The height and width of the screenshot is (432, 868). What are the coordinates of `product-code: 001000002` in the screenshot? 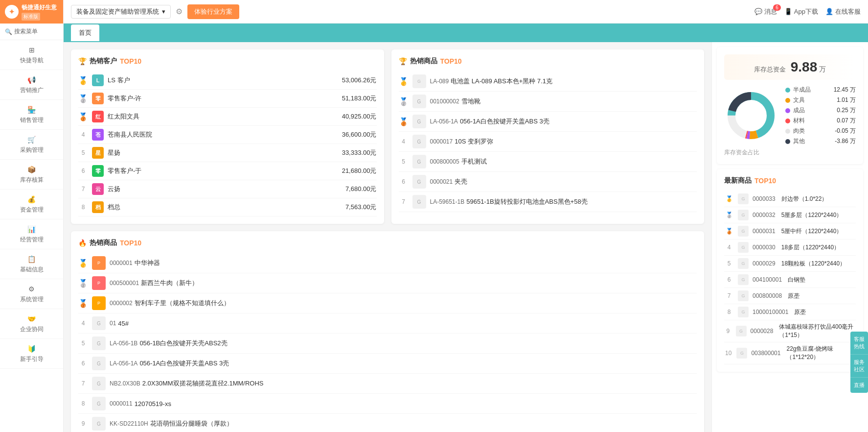 It's located at (445, 101).